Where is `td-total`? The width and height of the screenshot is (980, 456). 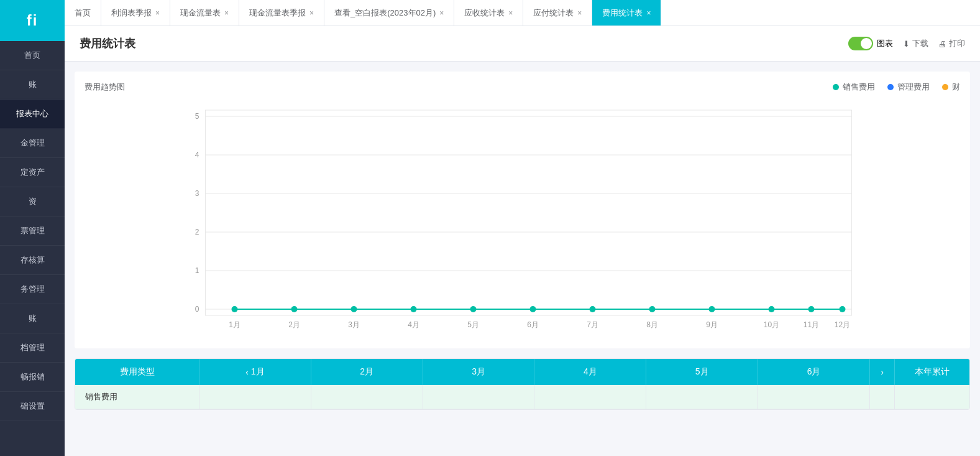 td-total is located at coordinates (932, 397).